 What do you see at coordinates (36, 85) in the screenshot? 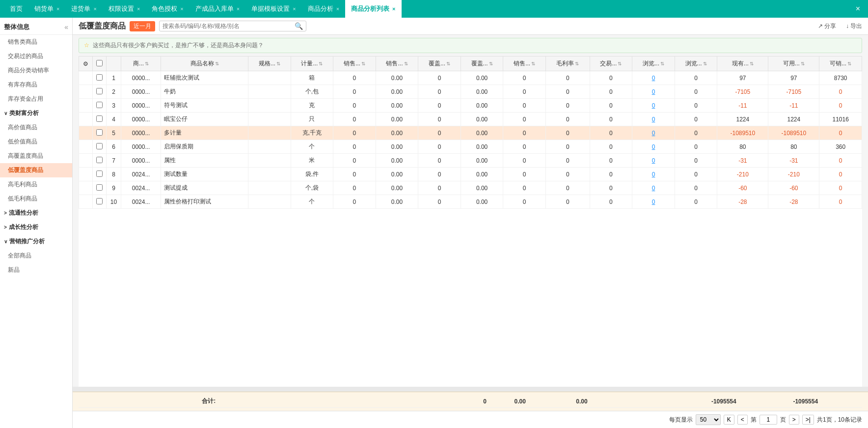
I see `sidebar-item-stocked-goods: 有库存商品` at bounding box center [36, 85].